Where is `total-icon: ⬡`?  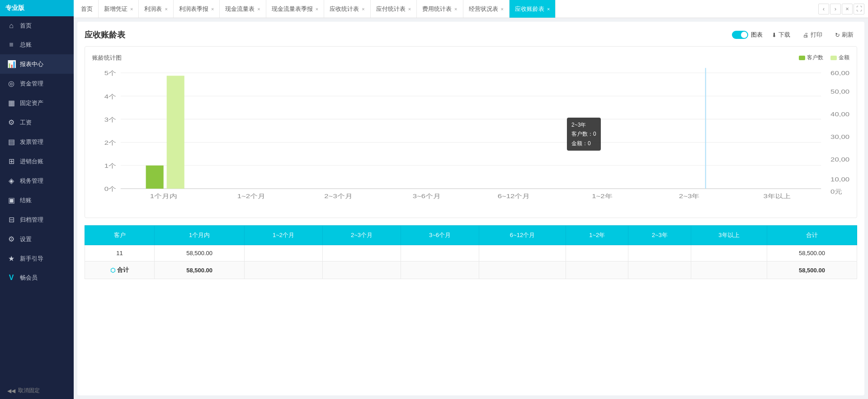
total-icon: ⬡ is located at coordinates (113, 271).